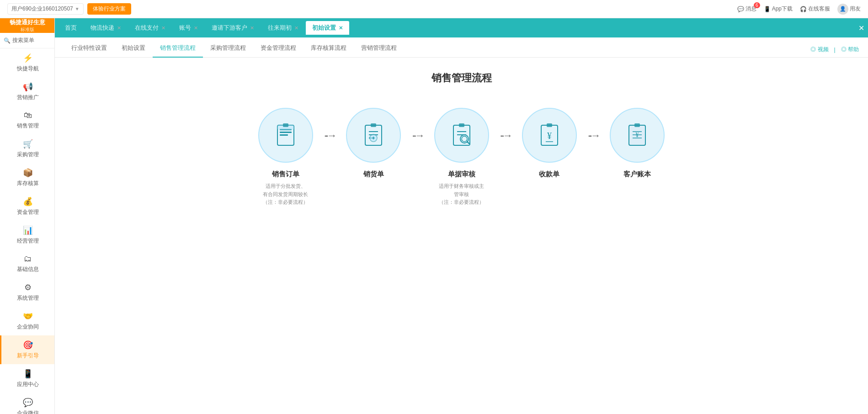  Describe the element at coordinates (28, 184) in the screenshot. I see `sidebar-label-inventory: 库存核算` at that location.